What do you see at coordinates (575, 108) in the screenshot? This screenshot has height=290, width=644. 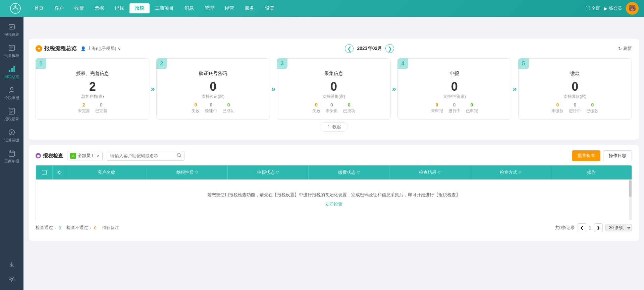 I see `step-stats-5: 0 未缴款 0 进行中 0 已缴款` at bounding box center [575, 108].